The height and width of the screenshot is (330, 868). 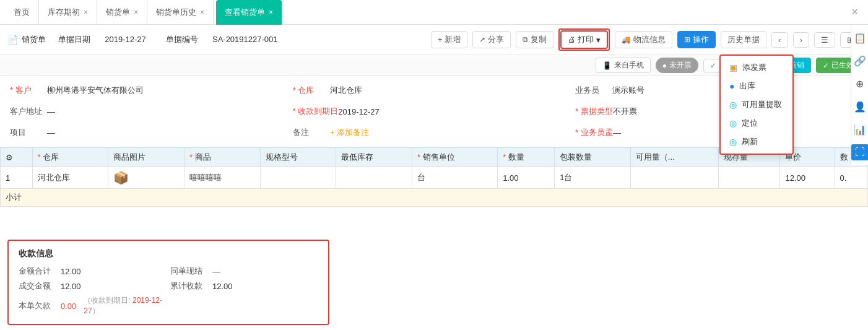 I want to click on tab-sales-history: 销货单历史 ×, so click(x=181, y=12).